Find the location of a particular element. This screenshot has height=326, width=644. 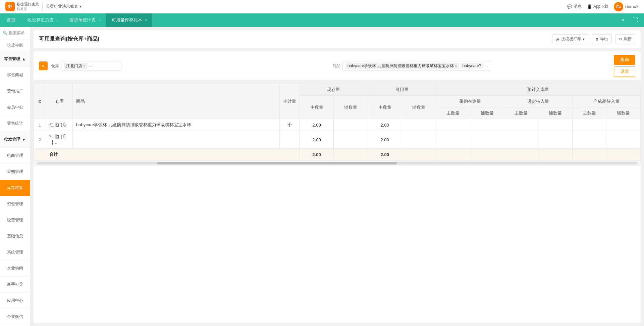

th-stock-main: 主数量 is located at coordinates (317, 107).